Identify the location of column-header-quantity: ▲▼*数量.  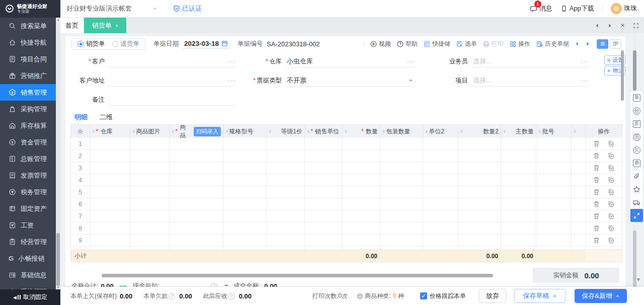
(361, 131).